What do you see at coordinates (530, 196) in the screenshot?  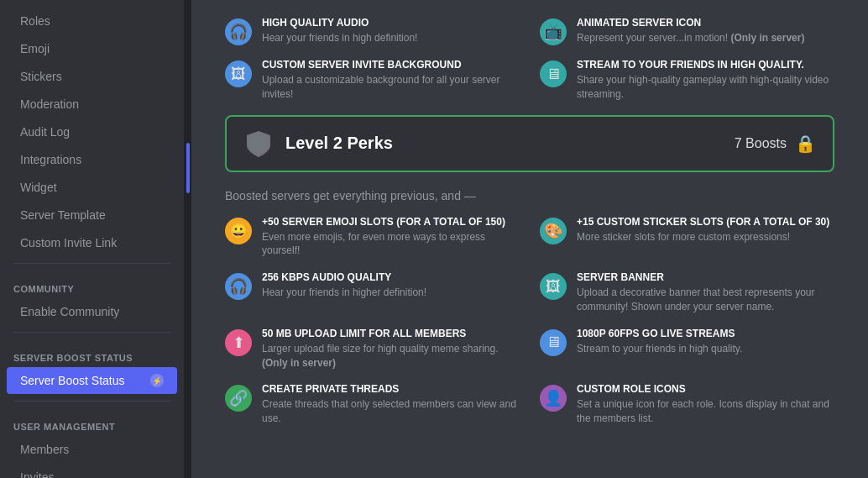 I see `boosted-intro: Boosted servers get everything previous,…` at bounding box center [530, 196].